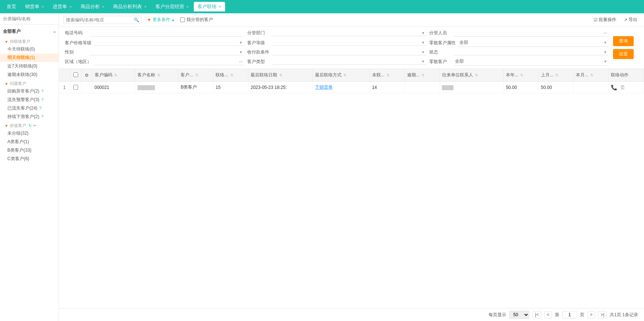 The image size is (644, 321). I want to click on cell-last-date: 2023-05-23 18:25:, so click(281, 87).